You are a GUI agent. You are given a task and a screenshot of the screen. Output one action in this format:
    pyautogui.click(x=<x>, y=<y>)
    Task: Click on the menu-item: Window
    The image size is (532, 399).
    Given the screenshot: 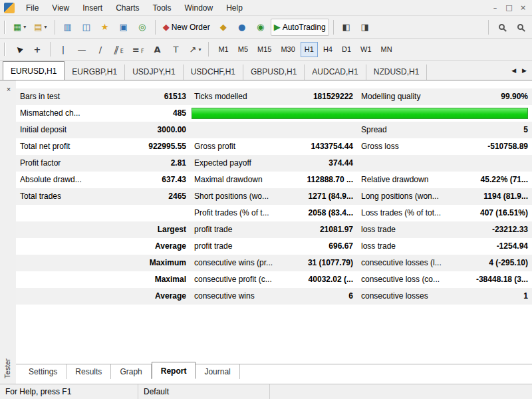 What is the action you would take?
    pyautogui.click(x=200, y=8)
    